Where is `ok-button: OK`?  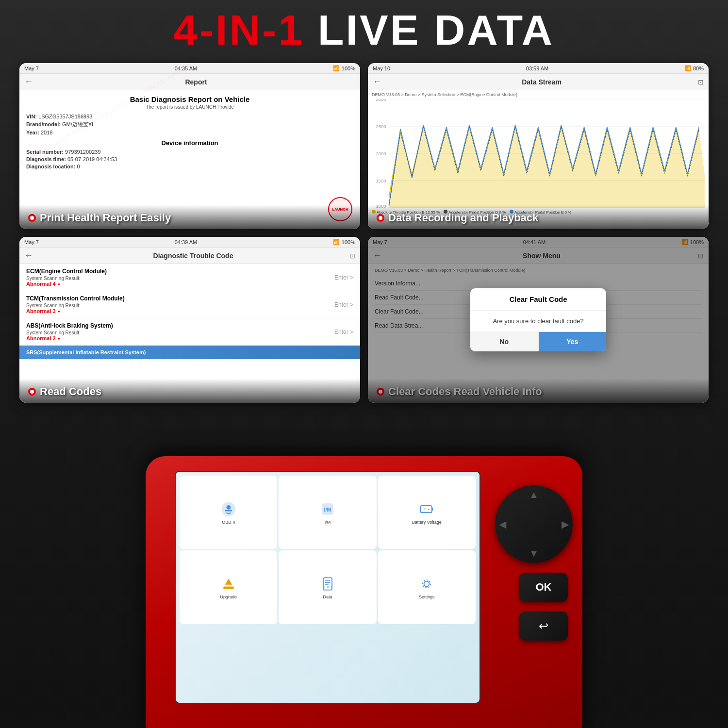 ok-button: OK is located at coordinates (544, 587).